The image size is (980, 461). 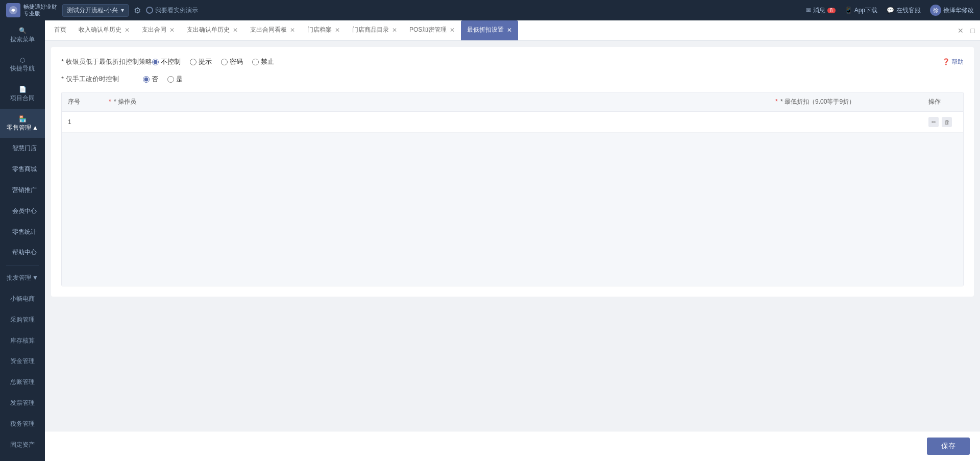 I want to click on sidebar-item-help-center: 帮助中心, so click(x=22, y=252).